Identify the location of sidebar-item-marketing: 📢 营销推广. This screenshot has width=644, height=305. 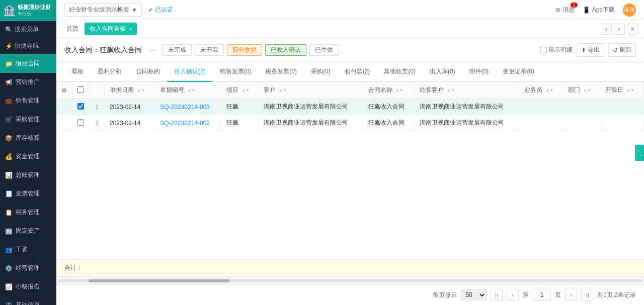
(28, 82).